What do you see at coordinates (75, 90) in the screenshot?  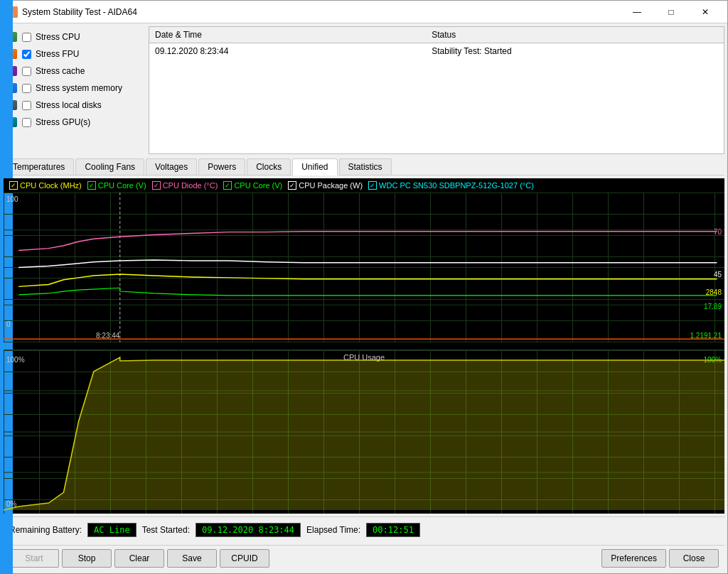 I see `stress-options-panel: Stress CPU Stress FPU Stress cache` at bounding box center [75, 90].